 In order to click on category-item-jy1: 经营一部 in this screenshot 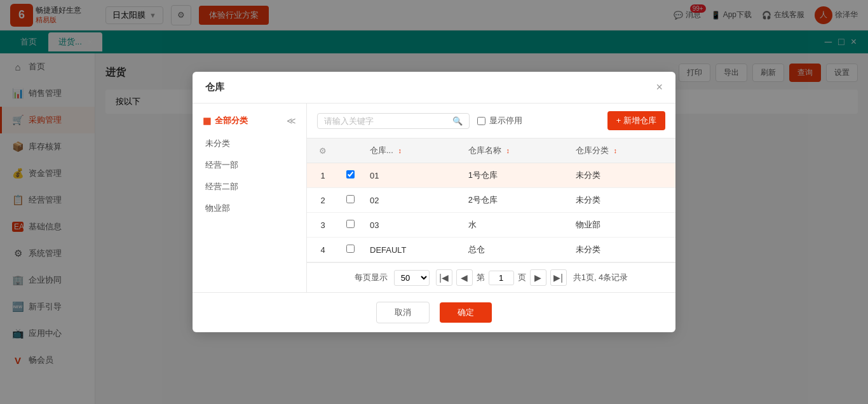, I will do `click(249, 165)`.